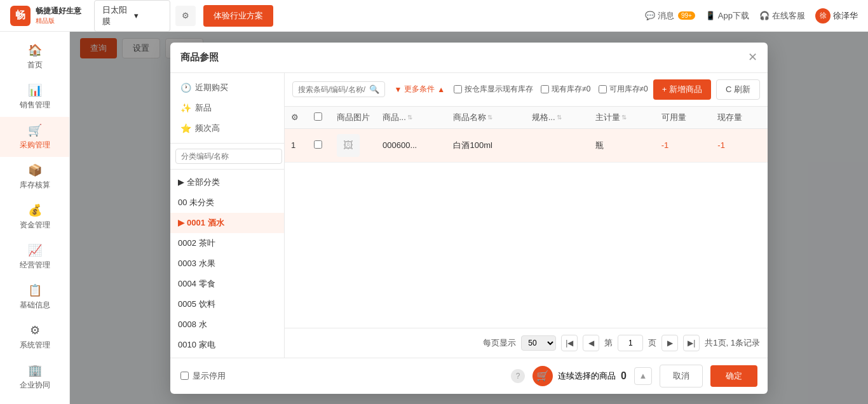 This screenshot has height=404, width=868. I want to click on sidebar-item-purchase: 🛒 采购管理, so click(34, 137).